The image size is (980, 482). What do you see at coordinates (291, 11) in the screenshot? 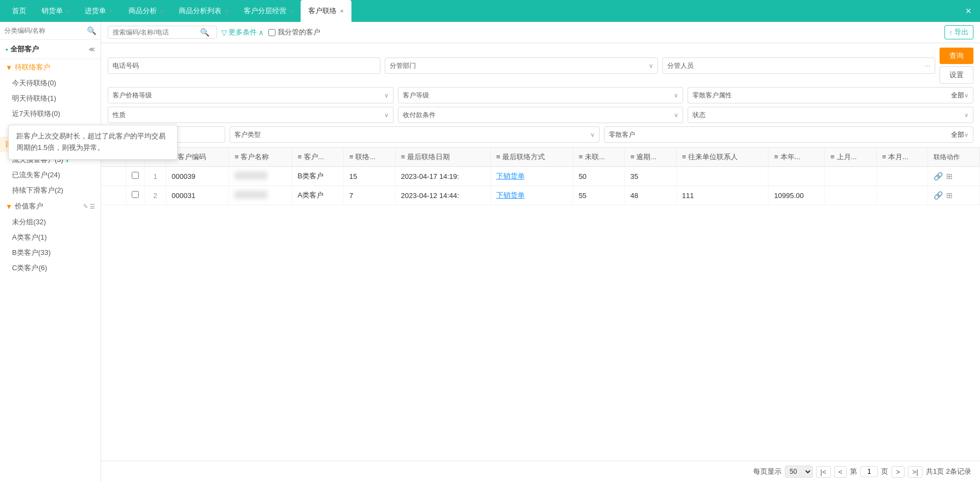
I see `close-tab-customer-seg: ×` at bounding box center [291, 11].